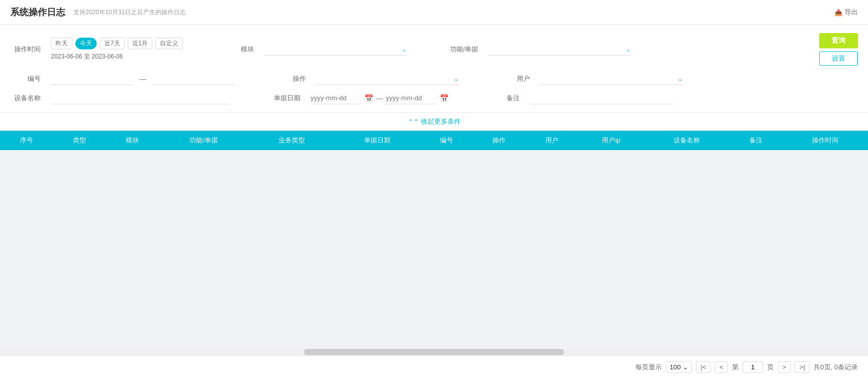 The height and width of the screenshot is (378, 868). I want to click on number-range: —, so click(143, 79).